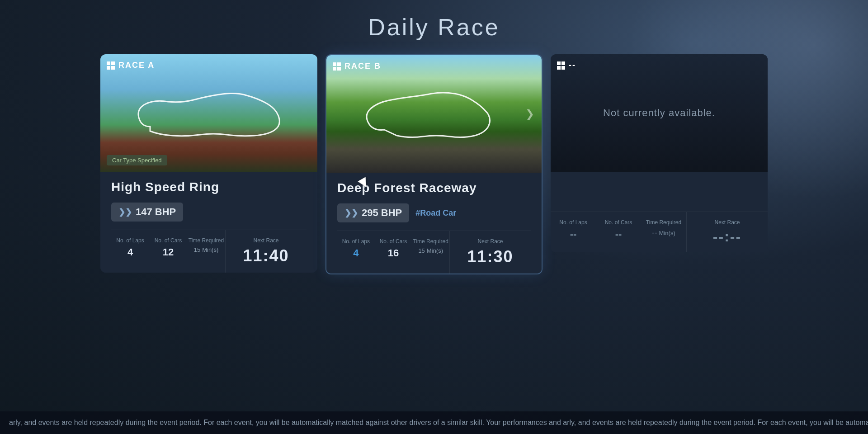 This screenshot has height=434, width=868. What do you see at coordinates (206, 251) in the screenshot?
I see `race-a-time: Time Required 15 Min(s)` at bounding box center [206, 251].